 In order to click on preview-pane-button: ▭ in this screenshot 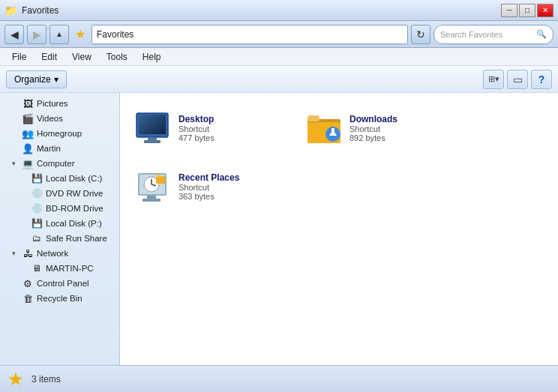, I will do `click(518, 79)`.